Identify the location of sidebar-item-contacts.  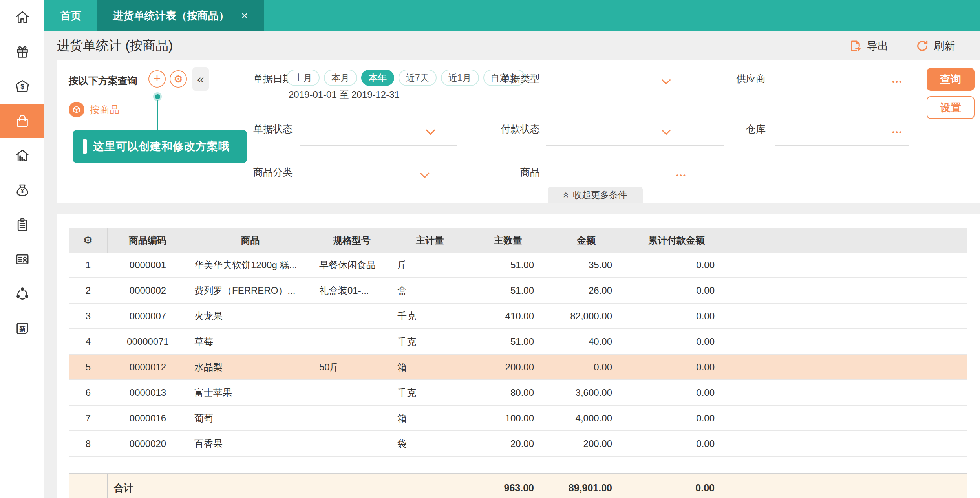
(22, 259).